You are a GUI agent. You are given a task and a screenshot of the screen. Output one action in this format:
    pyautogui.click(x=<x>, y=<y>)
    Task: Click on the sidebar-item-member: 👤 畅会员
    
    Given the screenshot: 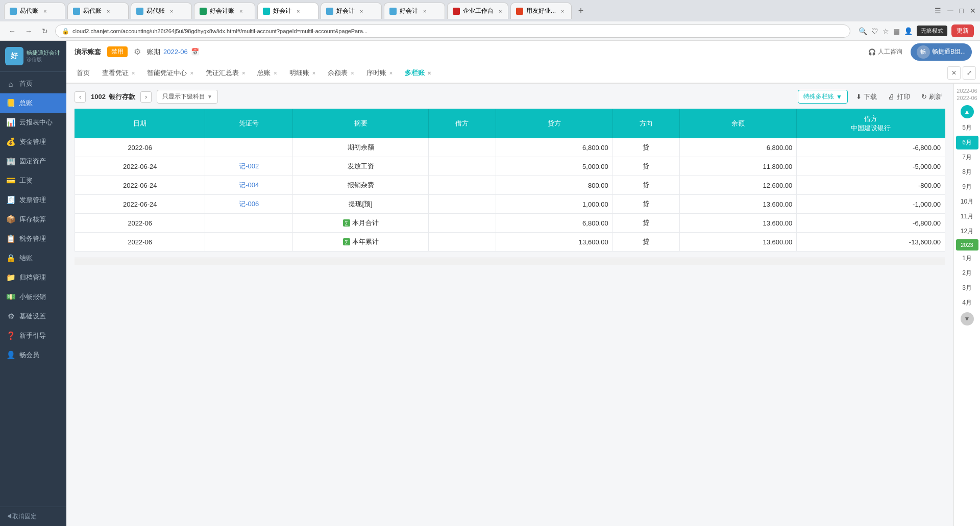 What is the action you would take?
    pyautogui.click(x=33, y=355)
    